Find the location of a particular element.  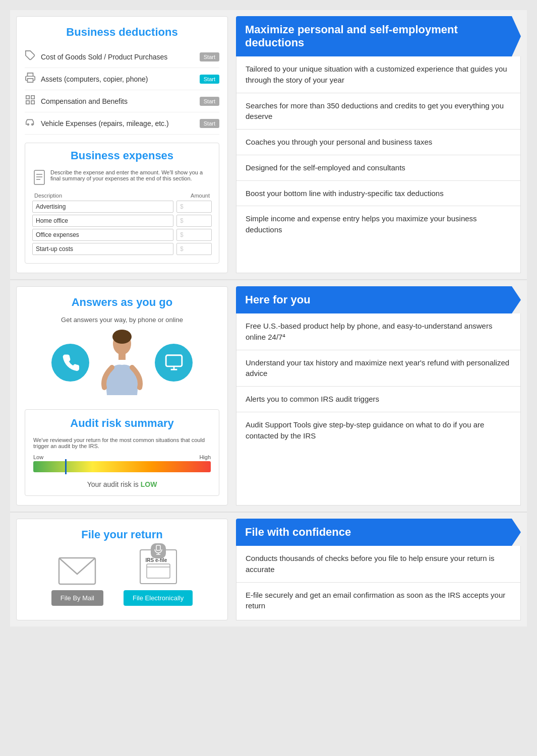

right-item-0-0: Tailored to your unique situation with a… is located at coordinates (378, 75).